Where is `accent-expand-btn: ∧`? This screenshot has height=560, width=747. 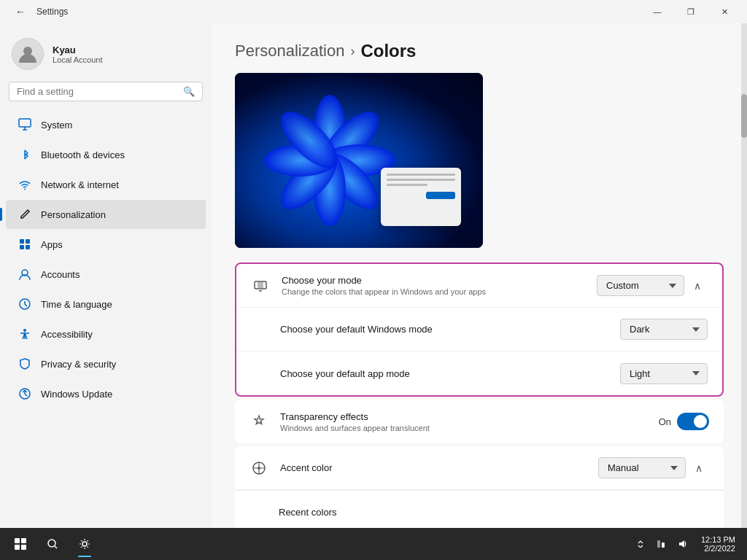 accent-expand-btn: ∧ is located at coordinates (699, 468).